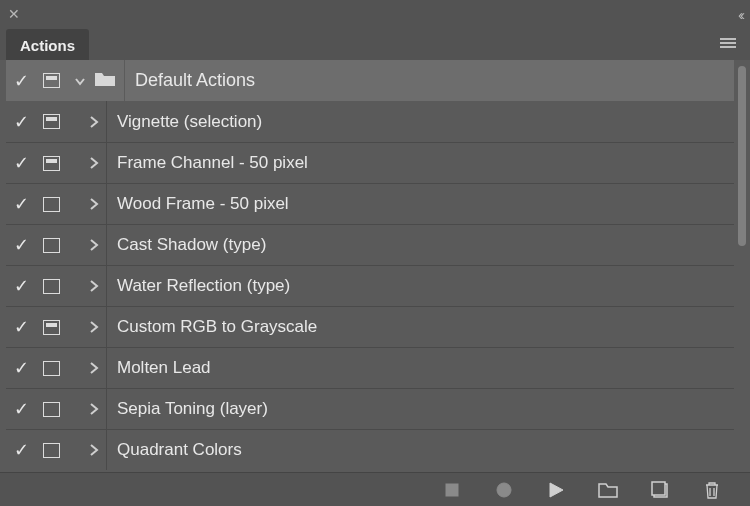 This screenshot has height=506, width=750. Describe the element at coordinates (370, 286) in the screenshot. I see `action-row: ✓ Water Reflection (type)` at that location.